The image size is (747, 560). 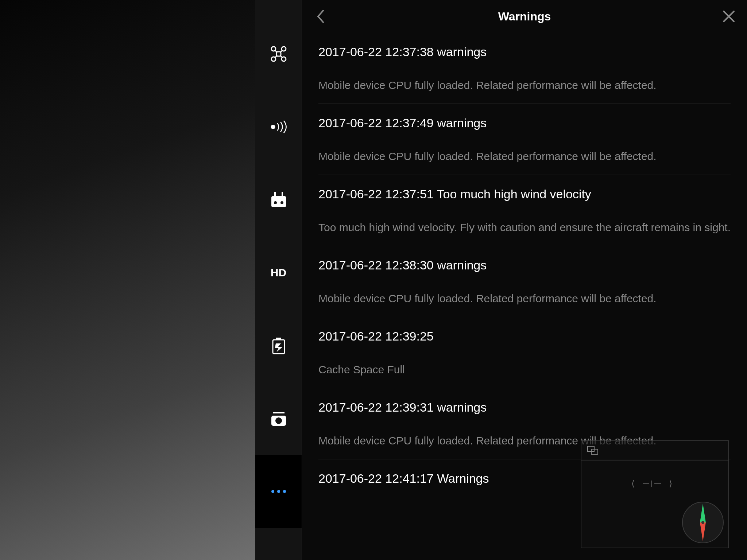 I want to click on crosshair-icon, so click(x=652, y=485).